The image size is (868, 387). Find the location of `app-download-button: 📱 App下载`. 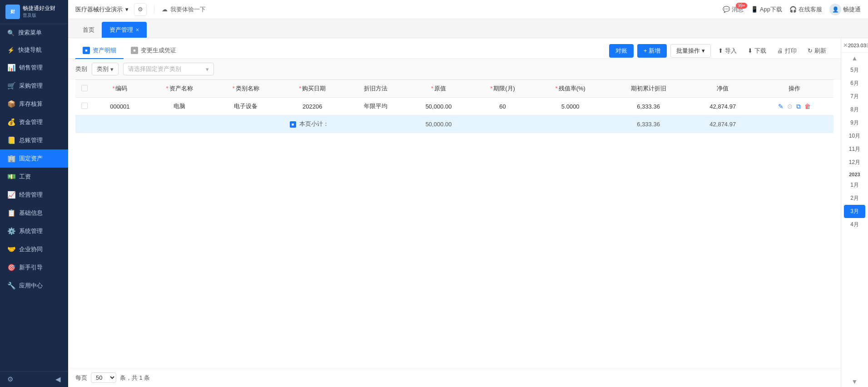

app-download-button: 📱 App下载 is located at coordinates (767, 10).